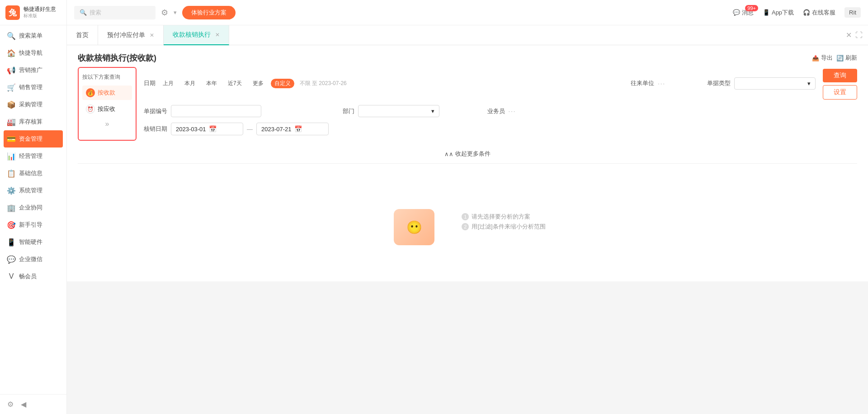  What do you see at coordinates (859, 35) in the screenshot?
I see `maximize-tab-icon: ⛶` at bounding box center [859, 35].